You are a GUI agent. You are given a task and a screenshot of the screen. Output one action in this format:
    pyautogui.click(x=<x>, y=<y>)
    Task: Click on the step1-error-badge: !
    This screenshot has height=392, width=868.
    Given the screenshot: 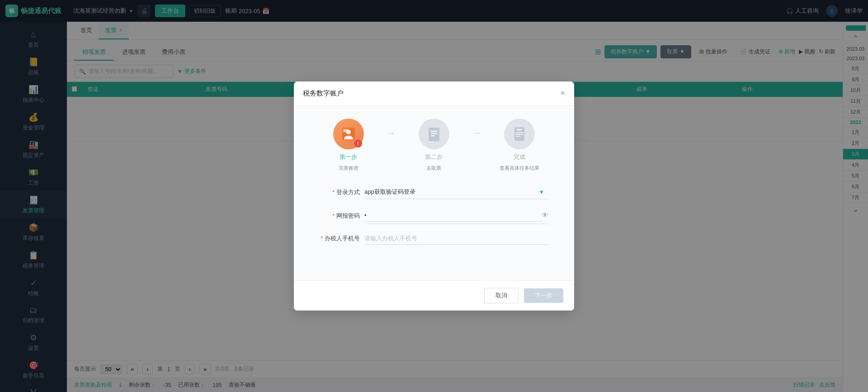 What is the action you would take?
    pyautogui.click(x=358, y=143)
    